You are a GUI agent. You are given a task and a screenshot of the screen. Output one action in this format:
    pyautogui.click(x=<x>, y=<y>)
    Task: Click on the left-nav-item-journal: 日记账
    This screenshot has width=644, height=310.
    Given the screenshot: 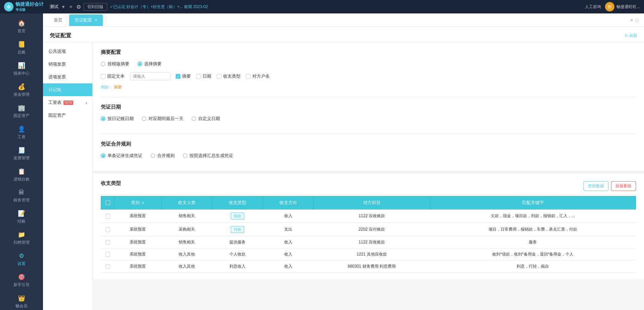 What is the action you would take?
    pyautogui.click(x=68, y=90)
    